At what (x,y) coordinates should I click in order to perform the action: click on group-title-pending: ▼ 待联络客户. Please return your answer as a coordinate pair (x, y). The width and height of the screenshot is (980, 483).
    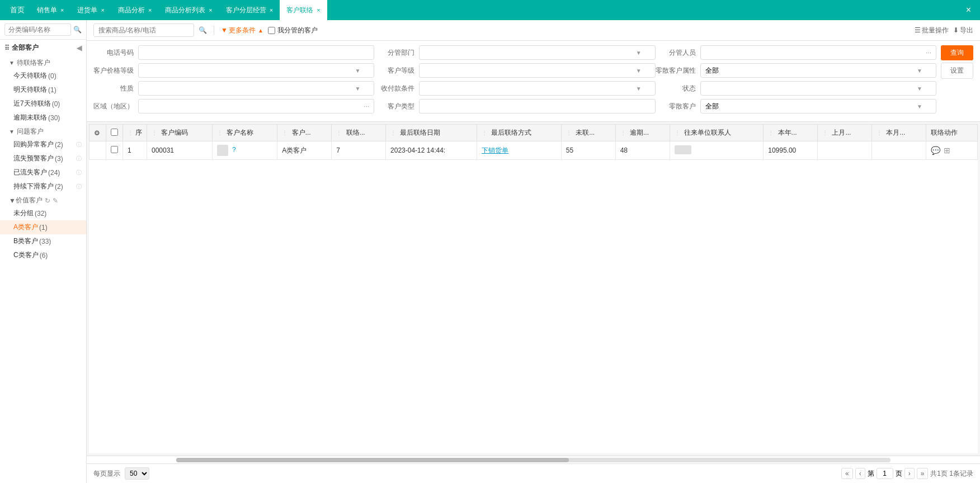
    Looking at the image, I should click on (43, 63).